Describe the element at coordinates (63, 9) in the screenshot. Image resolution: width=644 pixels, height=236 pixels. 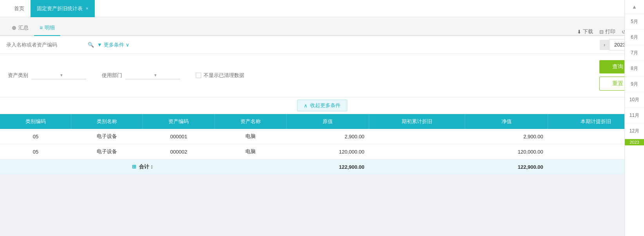
I see `active-tab: 固定资产折旧统计表 ×` at that location.